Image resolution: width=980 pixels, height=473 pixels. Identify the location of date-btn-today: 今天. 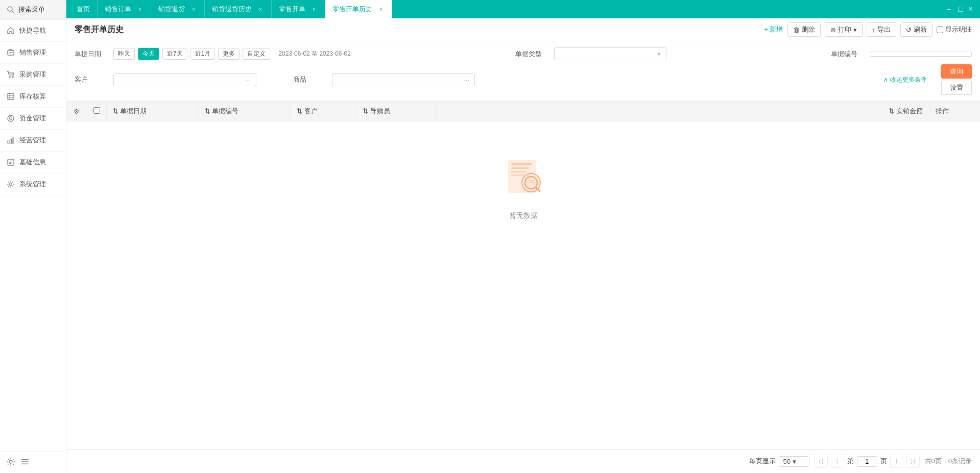
(149, 54).